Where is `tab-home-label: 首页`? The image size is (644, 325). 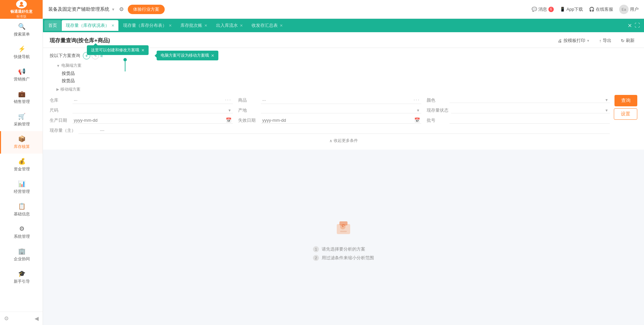
tab-home-label: 首页 is located at coordinates (53, 25).